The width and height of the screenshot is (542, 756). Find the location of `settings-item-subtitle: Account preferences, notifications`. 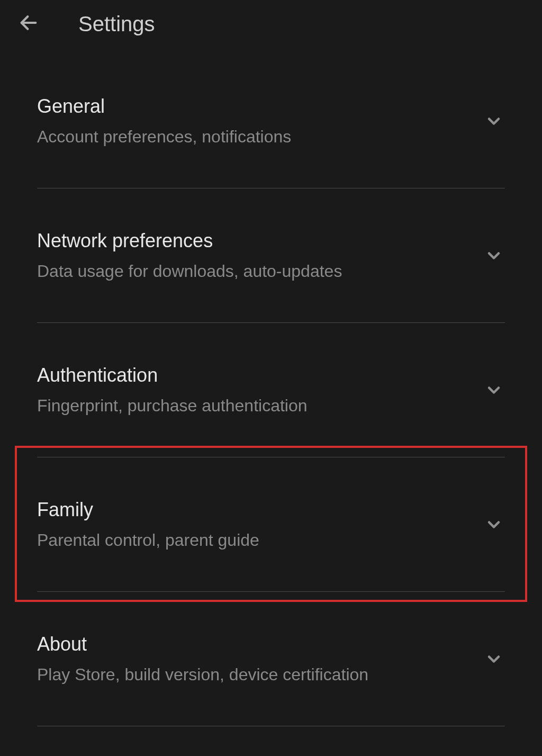

settings-item-subtitle: Account preferences, notifications is located at coordinates (260, 137).